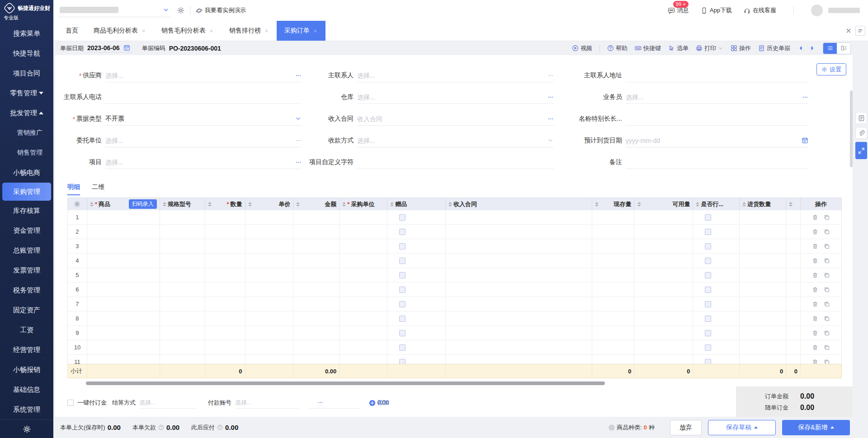 The image size is (868, 438). I want to click on tab-2d: 二维, so click(98, 189).